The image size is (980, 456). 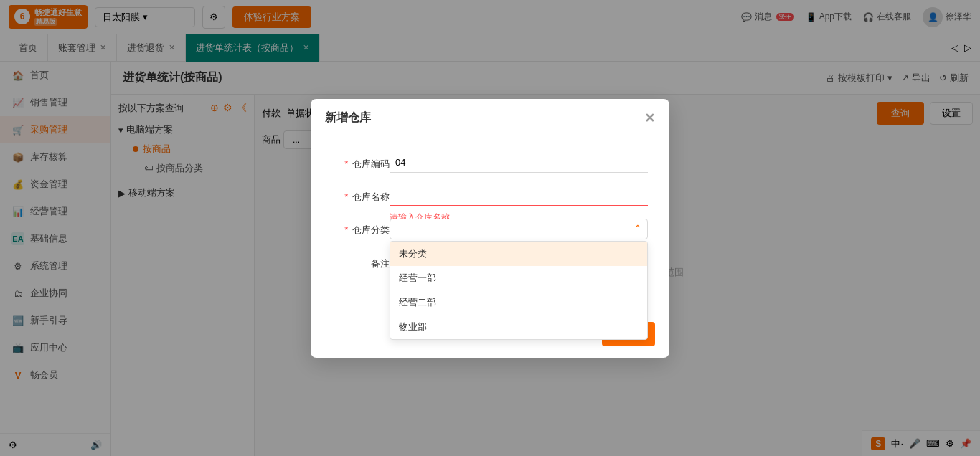 What do you see at coordinates (650, 118) in the screenshot?
I see `dialog-close-icon: ✕` at bounding box center [650, 118].